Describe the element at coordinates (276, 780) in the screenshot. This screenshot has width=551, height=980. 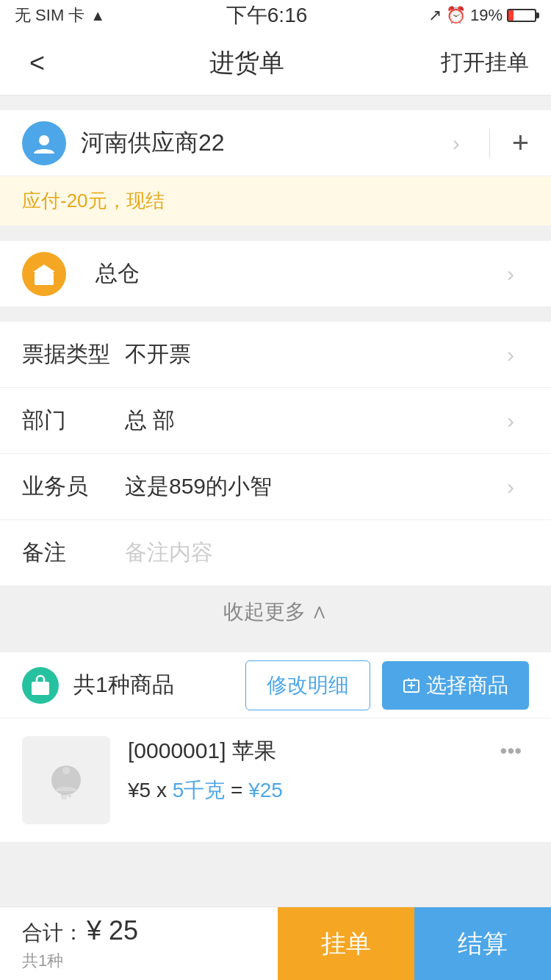
I see `product-item: 智+ [0000001] 苹果 ¥5 x 5千克 = ¥25 •••` at that location.